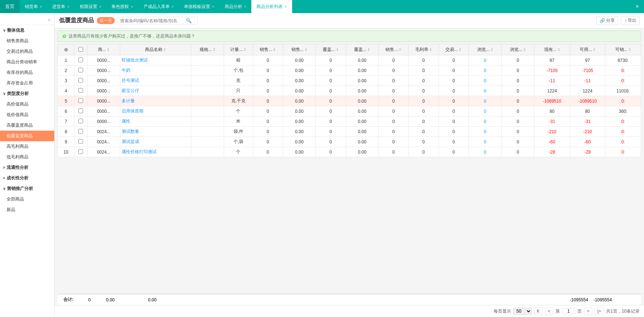 The image size is (644, 317). What do you see at coordinates (66, 50) in the screenshot?
I see `col-settings: ⚙` at bounding box center [66, 50].